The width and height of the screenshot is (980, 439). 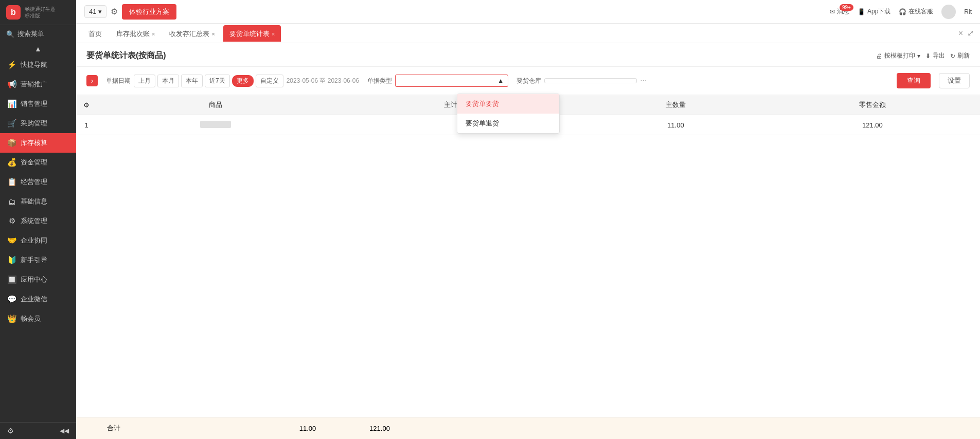 What do you see at coordinates (34, 280) in the screenshot?
I see `sidebar-item-label: 应用中心` at bounding box center [34, 280].